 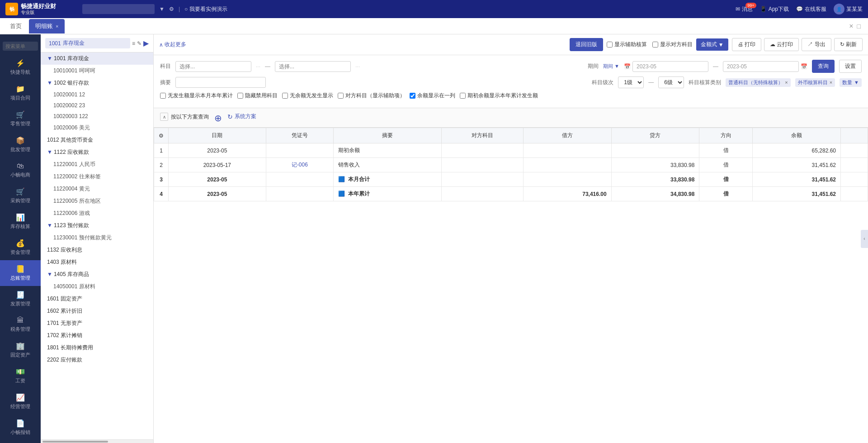 I want to click on show-assist-input, so click(x=609, y=44).